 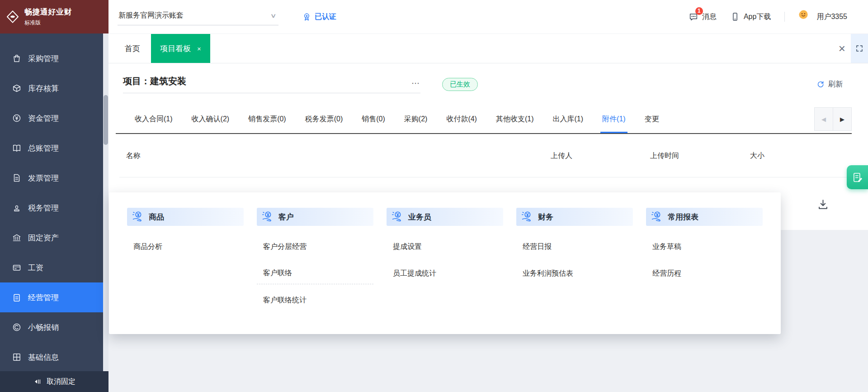 I want to click on brand-name: 畅捷通好业财, so click(x=48, y=12).